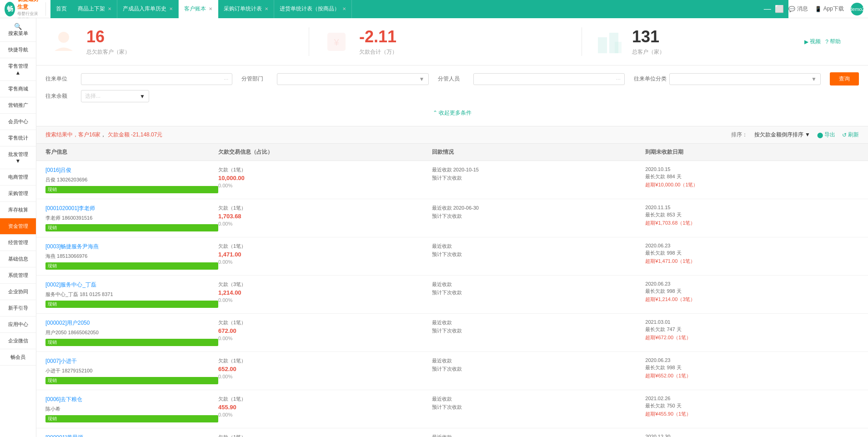  Describe the element at coordinates (752, 292) in the screenshot. I see `overdue-cell: 2020.06.23 最长欠款 998 天 超期¥1,214.00（3笔）` at that location.